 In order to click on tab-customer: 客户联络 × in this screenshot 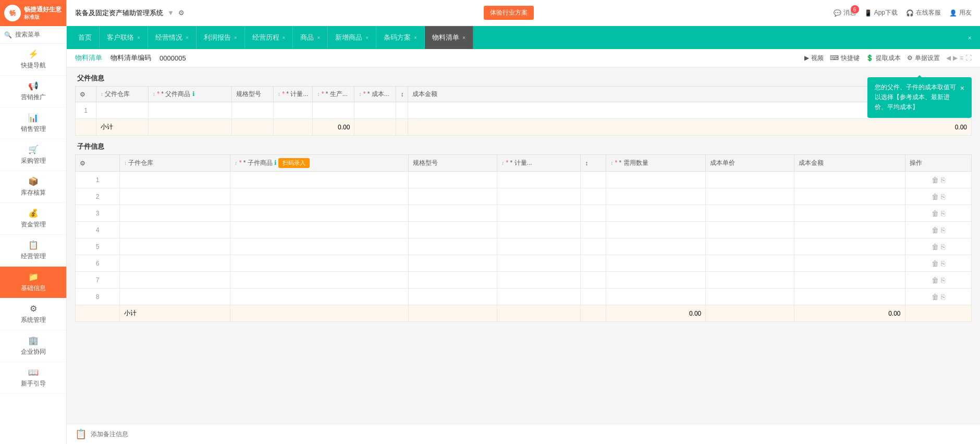, I will do `click(124, 38)`.